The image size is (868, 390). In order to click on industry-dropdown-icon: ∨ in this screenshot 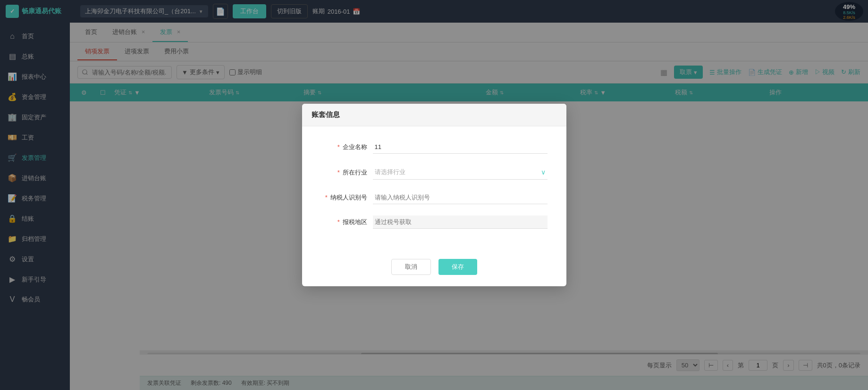, I will do `click(543, 172)`.